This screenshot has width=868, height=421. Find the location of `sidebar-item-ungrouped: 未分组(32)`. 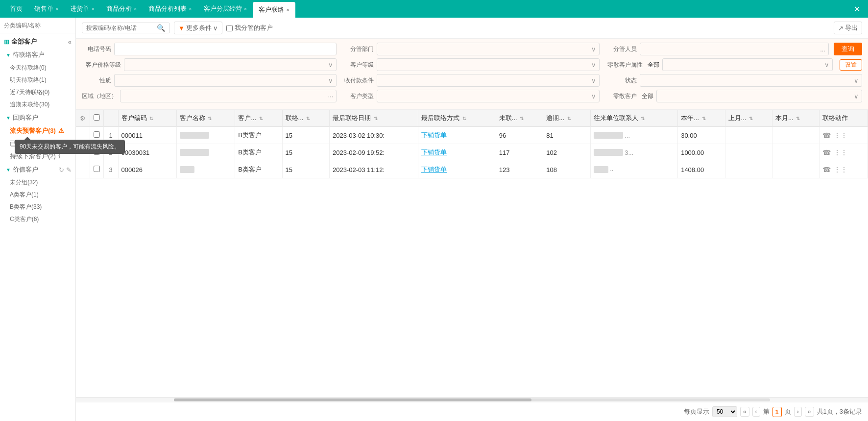

sidebar-item-ungrouped: 未分组(32) is located at coordinates (38, 182).